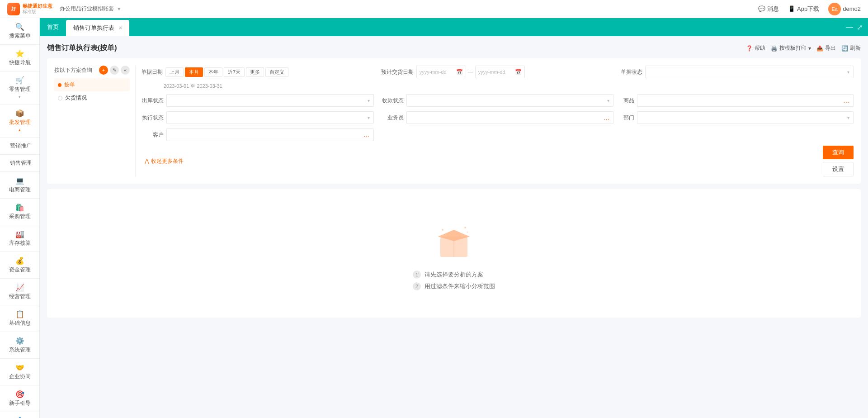  What do you see at coordinates (510, 100) in the screenshot?
I see `payment-status-select: ▾` at bounding box center [510, 100].